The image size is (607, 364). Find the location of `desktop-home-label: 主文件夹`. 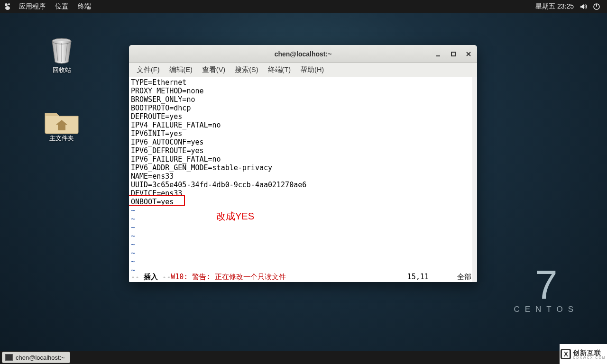

desktop-home-label: 主文件夹 is located at coordinates (62, 138).